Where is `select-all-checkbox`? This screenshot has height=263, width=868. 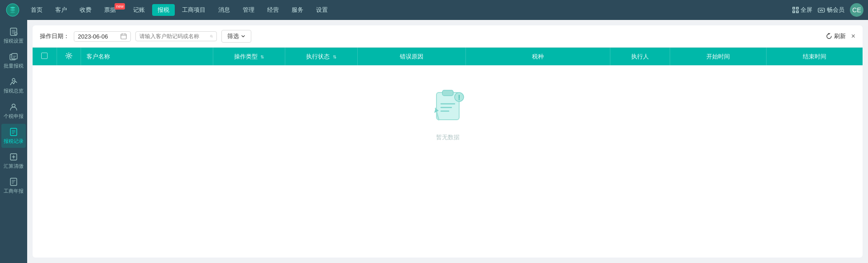
select-all-checkbox is located at coordinates (44, 56).